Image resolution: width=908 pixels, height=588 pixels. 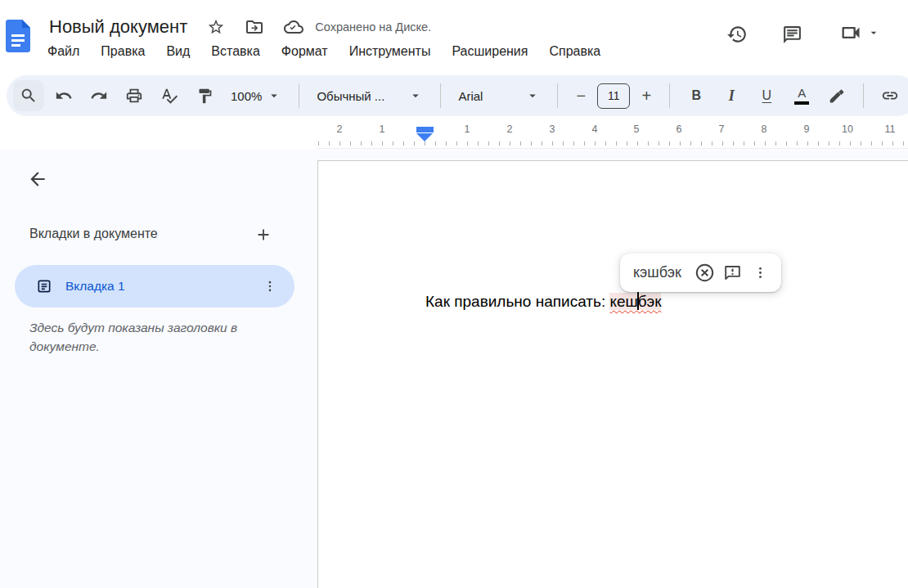 What do you see at coordinates (99, 96) in the screenshot?
I see `redo-icon` at bounding box center [99, 96].